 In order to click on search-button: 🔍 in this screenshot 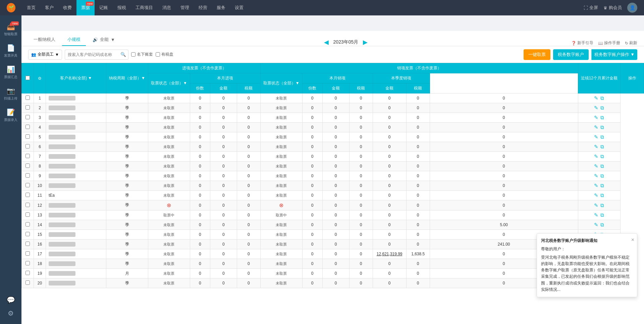, I will do `click(123, 55)`.